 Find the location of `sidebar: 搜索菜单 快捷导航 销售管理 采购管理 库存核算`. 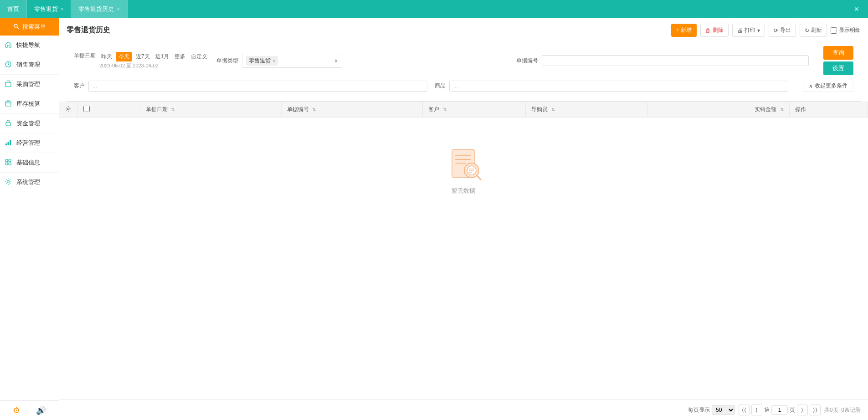

sidebar: 搜索菜单 快捷导航 销售管理 采购管理 库存核算 is located at coordinates (30, 219).